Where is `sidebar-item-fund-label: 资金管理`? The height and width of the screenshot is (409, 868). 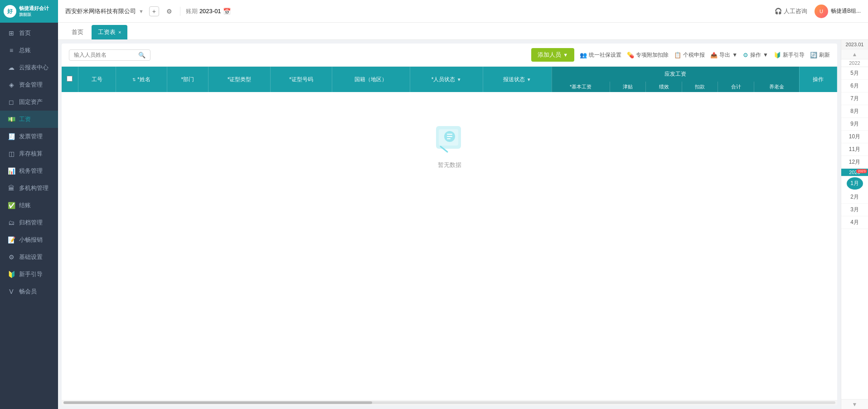
sidebar-item-fund-label: 资金管理 is located at coordinates (31, 85).